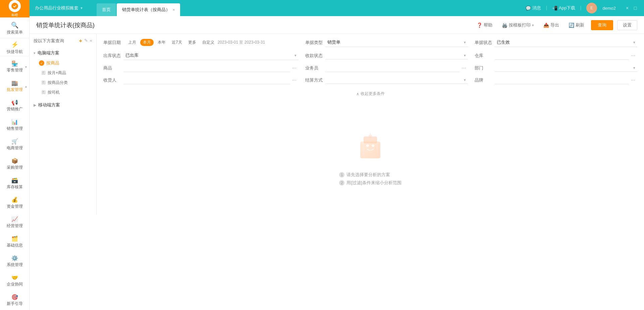  I want to click on sidebar-item-basic: 🗂️ 基础信息, so click(15, 242).